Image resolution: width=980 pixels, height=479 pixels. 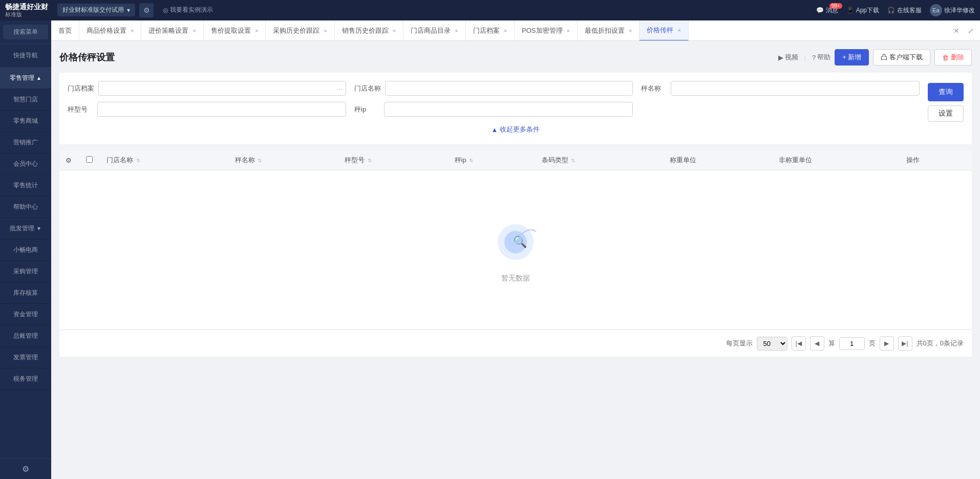 What do you see at coordinates (89, 160) in the screenshot?
I see `select-all-checkbox` at bounding box center [89, 160].